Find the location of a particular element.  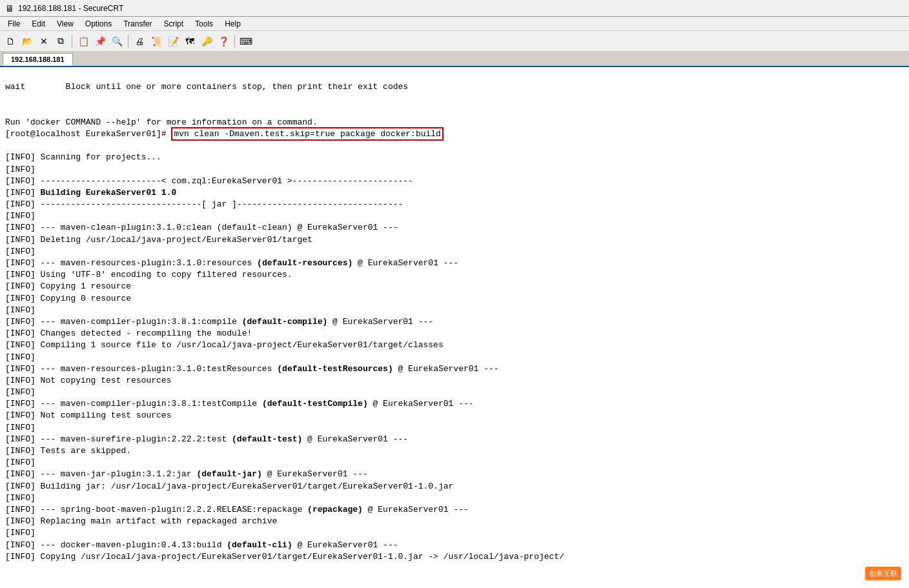

tab-bar: 192.168.188.181 is located at coordinates (454, 59).